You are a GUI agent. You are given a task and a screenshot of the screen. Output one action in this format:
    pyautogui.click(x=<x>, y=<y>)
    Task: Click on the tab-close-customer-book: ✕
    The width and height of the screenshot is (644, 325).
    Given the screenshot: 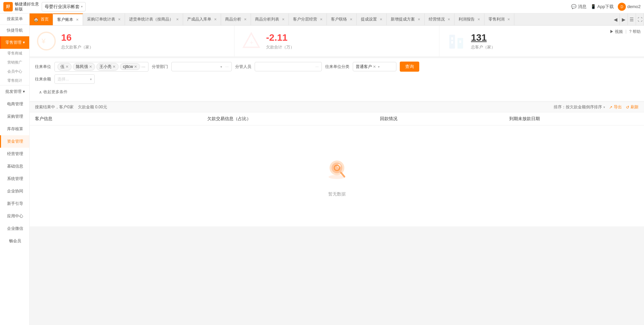 What is the action you would take?
    pyautogui.click(x=77, y=20)
    